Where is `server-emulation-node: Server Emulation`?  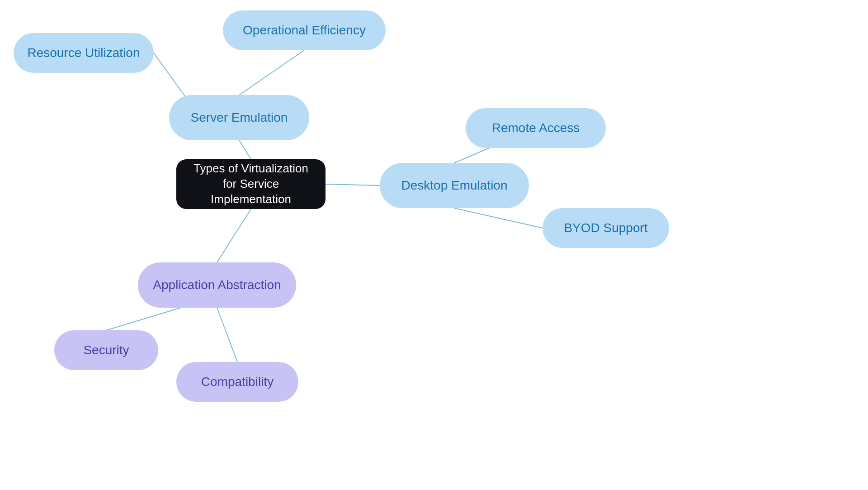
server-emulation-node: Server Emulation is located at coordinates (239, 118).